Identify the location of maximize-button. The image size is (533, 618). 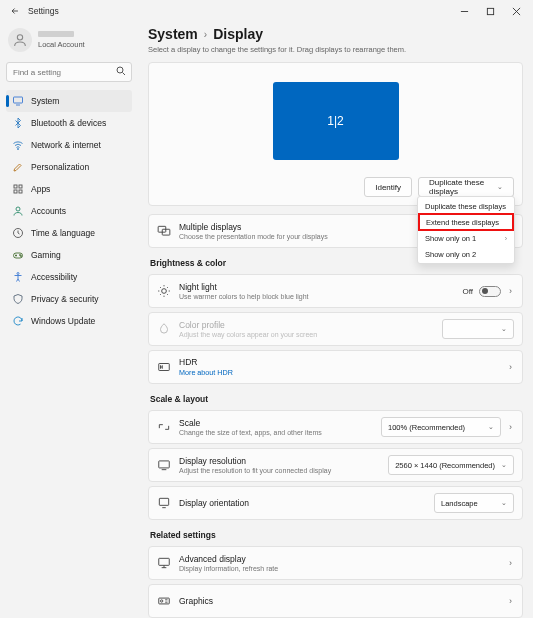
(490, 11).